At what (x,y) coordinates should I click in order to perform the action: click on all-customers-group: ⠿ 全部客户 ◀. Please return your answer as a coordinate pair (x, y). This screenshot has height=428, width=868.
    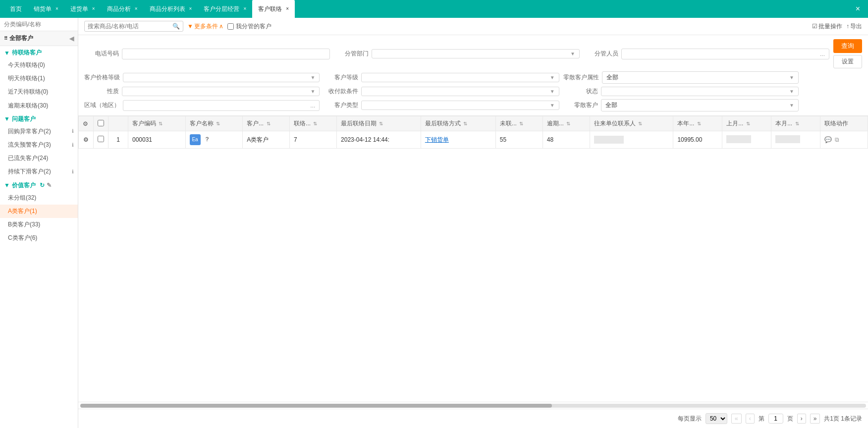
    Looking at the image, I should click on (39, 39).